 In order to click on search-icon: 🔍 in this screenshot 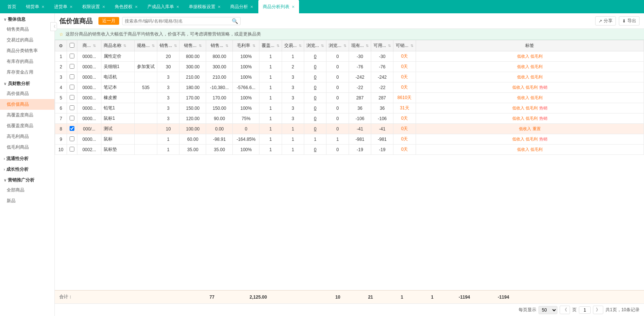, I will do `click(235, 21)`.